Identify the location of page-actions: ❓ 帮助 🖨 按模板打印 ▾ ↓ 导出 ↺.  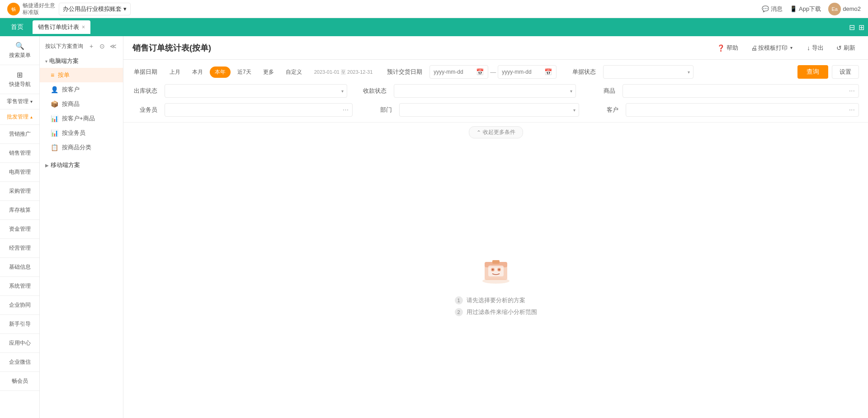
(786, 48).